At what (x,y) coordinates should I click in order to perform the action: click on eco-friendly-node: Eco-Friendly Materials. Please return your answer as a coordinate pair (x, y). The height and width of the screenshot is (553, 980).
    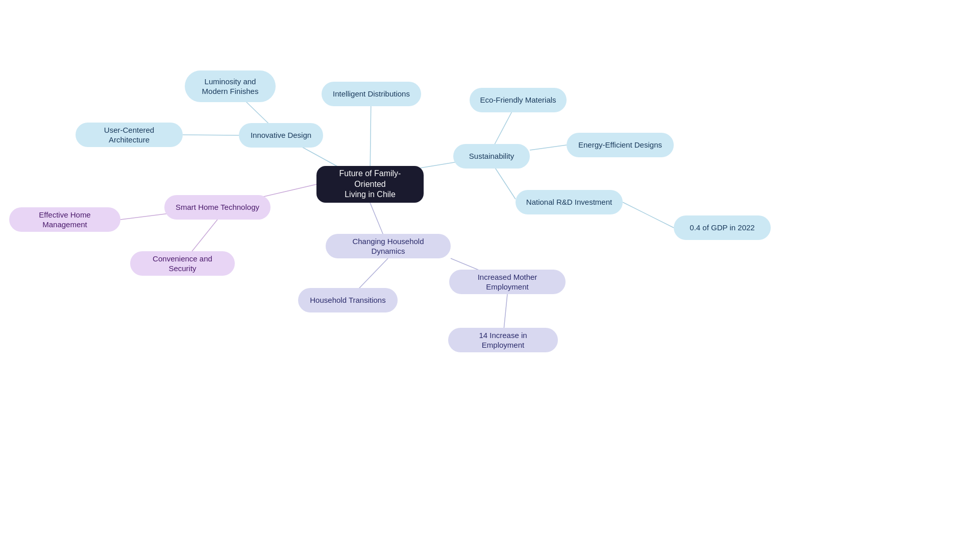
    Looking at the image, I should click on (518, 100).